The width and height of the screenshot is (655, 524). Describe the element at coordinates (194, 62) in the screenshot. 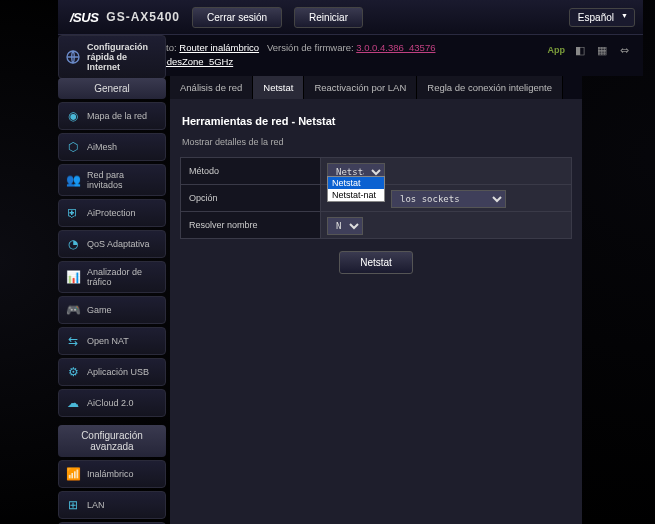

I see `ssid2-link: RedesZone_5GHz` at that location.